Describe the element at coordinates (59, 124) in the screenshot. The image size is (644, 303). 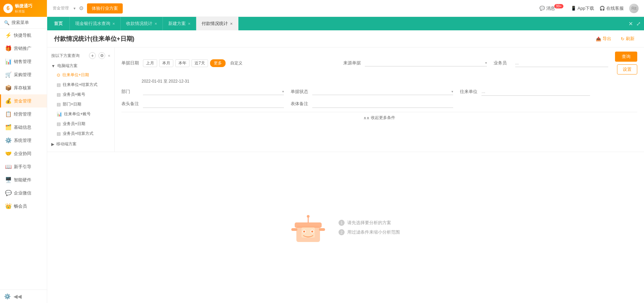
I see `scheme-item-staff-date-icon: ▤` at that location.